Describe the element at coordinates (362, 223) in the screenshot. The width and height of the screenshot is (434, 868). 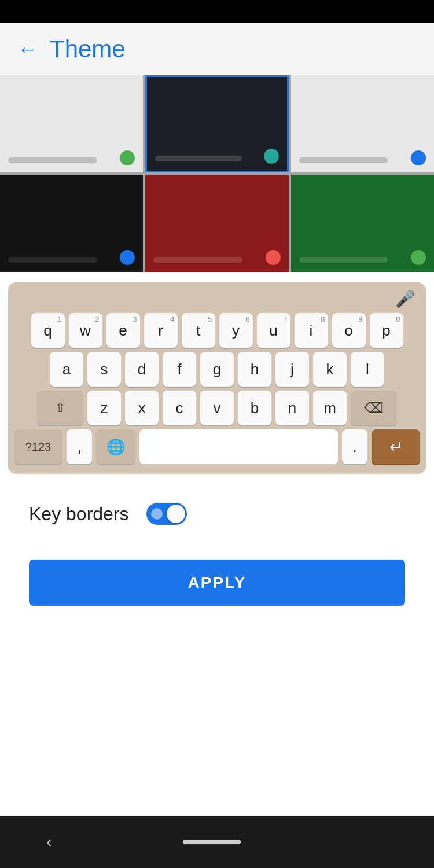
I see `theme-card-green` at that location.